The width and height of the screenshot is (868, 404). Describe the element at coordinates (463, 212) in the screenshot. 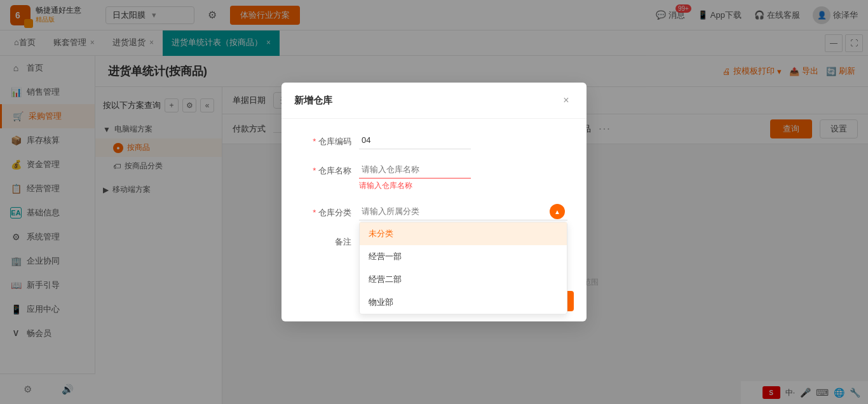

I see `warehouse-category-input` at that location.